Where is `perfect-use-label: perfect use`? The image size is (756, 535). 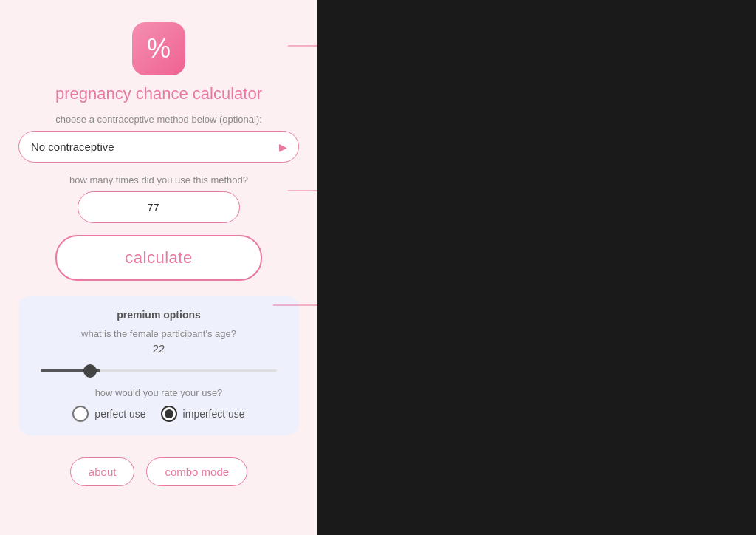
perfect-use-label: perfect use is located at coordinates (120, 414).